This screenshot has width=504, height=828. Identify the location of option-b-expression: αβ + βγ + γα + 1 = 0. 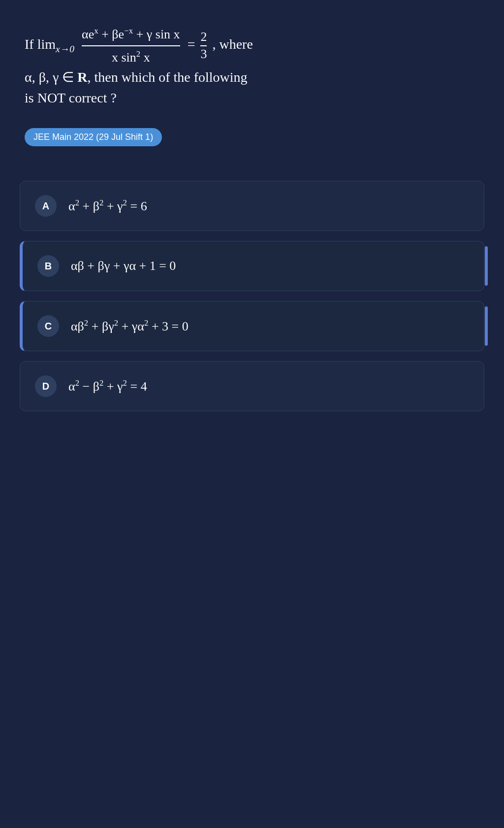
(123, 266).